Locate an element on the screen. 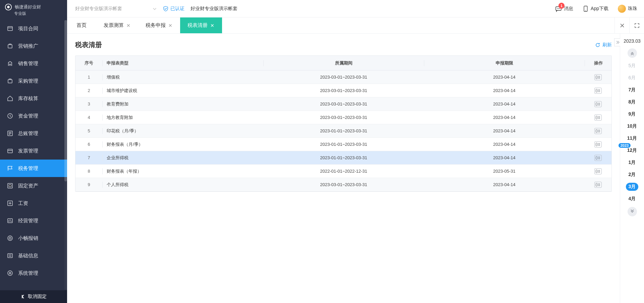 The width and height of the screenshot is (644, 303). sidebar-scroll-thumb is located at coordinates (66, 101).